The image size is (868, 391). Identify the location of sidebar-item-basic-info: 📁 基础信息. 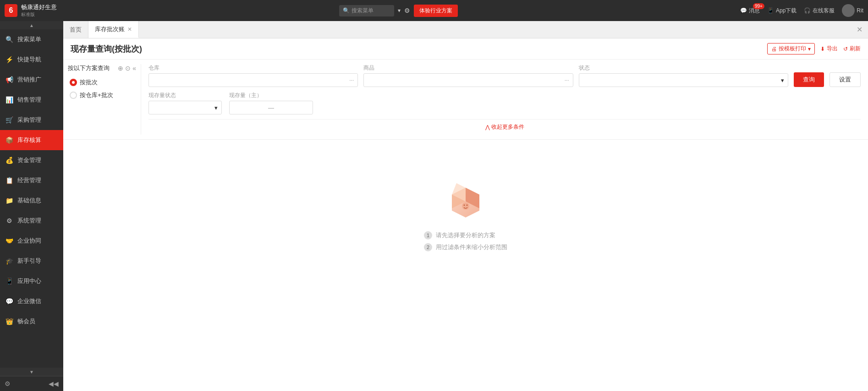
(32, 201).